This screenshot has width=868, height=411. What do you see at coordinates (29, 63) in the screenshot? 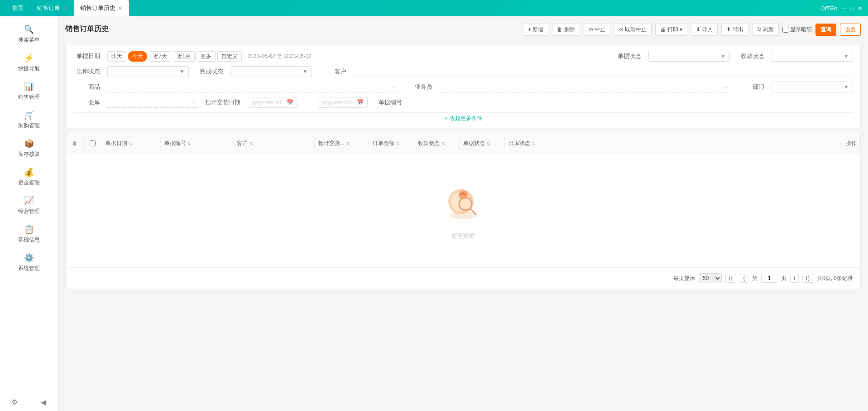
I see `sidebar-item-quick-nav: ⚡ 快捷导航` at bounding box center [29, 63].